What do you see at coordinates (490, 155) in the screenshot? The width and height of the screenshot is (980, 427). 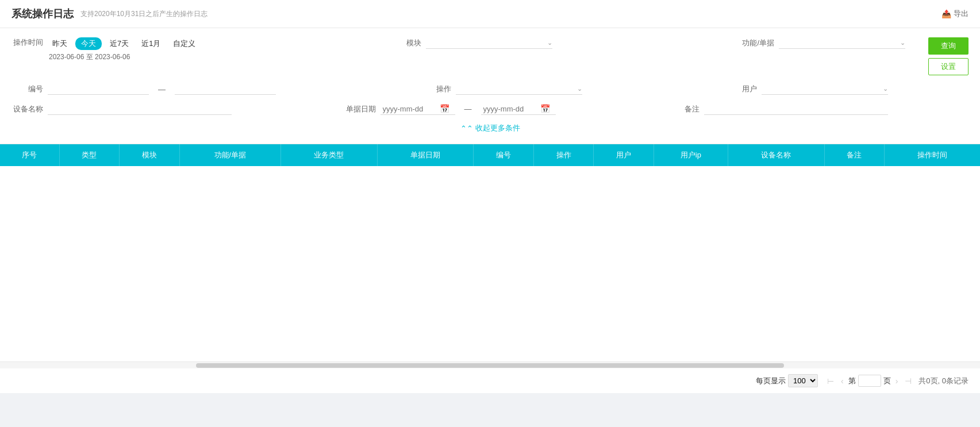 I see `data-table: 序号 类型 模块 功能/单据 业务类型 单据日期 编号 操作 用户 用户ip 设…` at bounding box center [490, 155].